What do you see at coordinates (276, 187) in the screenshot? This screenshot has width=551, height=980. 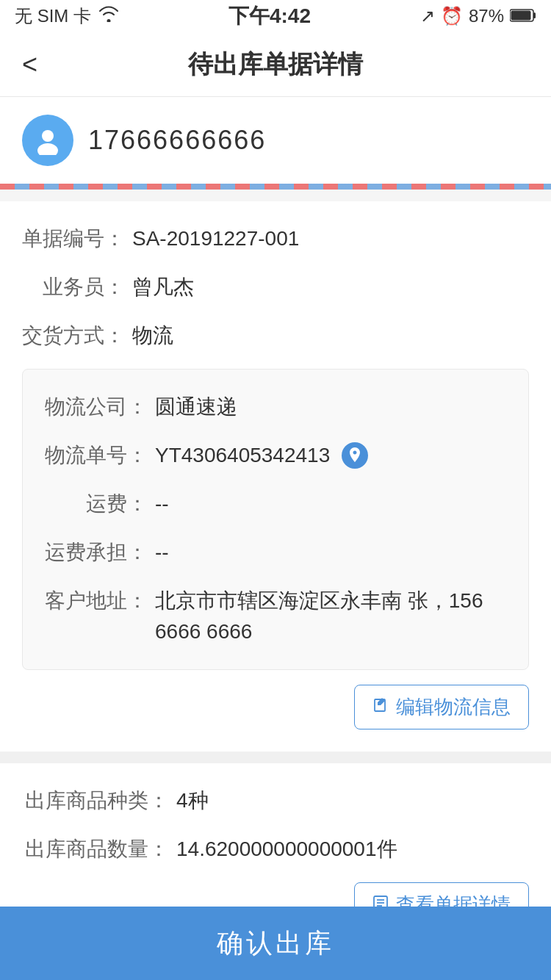 I see `dashed-divider` at bounding box center [276, 187].